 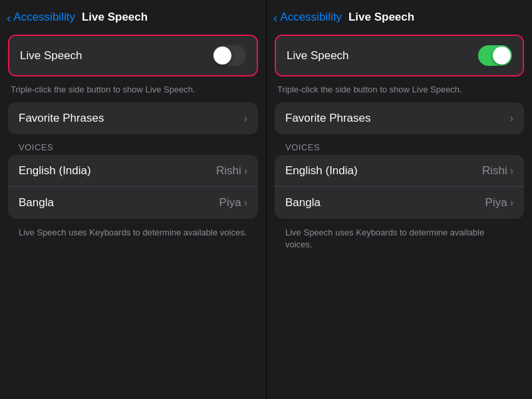 What do you see at coordinates (307, 17) in the screenshot?
I see `right-back-link: ‹ Accessibility` at bounding box center [307, 17].